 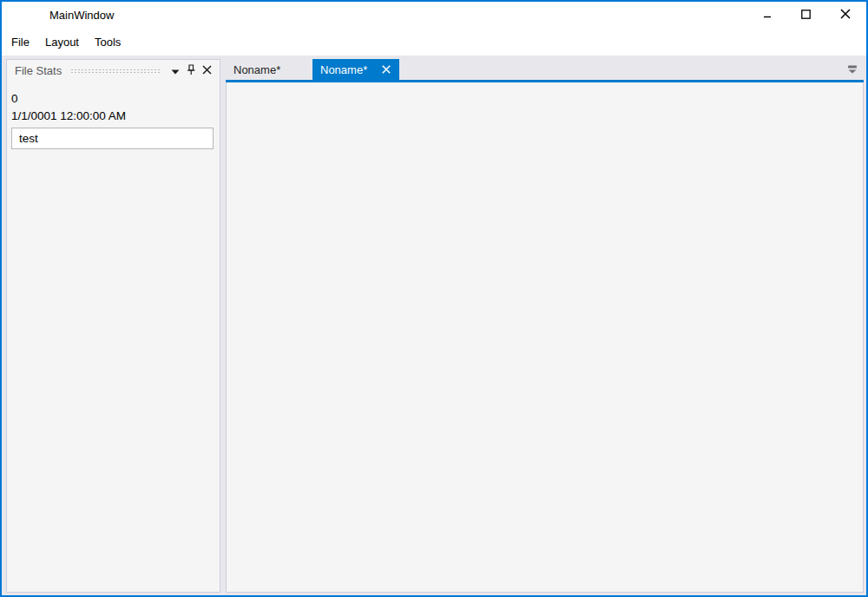 What do you see at coordinates (113, 71) in the screenshot?
I see `file-stats-panel-header: File Stats` at bounding box center [113, 71].